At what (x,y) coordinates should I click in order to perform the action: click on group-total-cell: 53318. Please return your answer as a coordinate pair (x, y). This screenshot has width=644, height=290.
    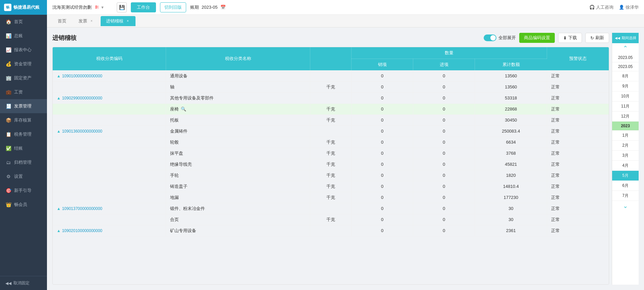
    Looking at the image, I should click on (511, 98).